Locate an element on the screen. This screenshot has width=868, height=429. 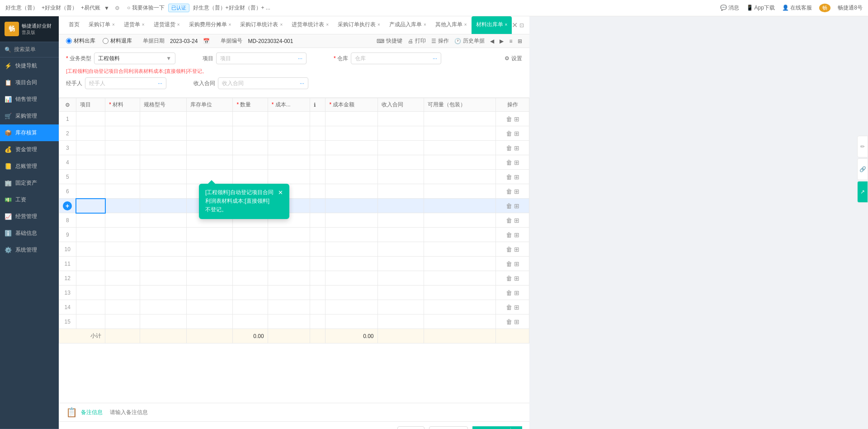
row-1-project is located at coordinates (90, 119).